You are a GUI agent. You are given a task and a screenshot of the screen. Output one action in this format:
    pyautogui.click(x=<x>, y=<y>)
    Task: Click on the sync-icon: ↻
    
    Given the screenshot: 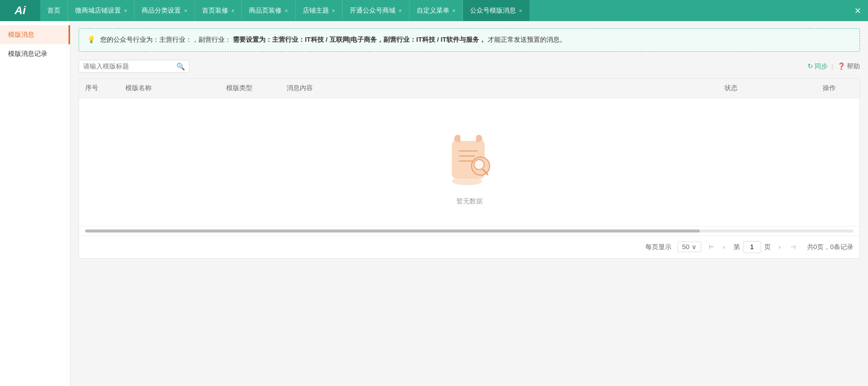 What is the action you would take?
    pyautogui.click(x=810, y=66)
    